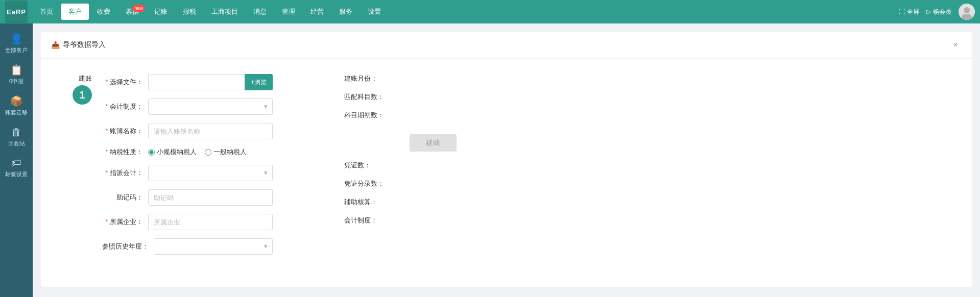 Image resolution: width=980 pixels, height=297 pixels. Describe the element at coordinates (16, 75) in the screenshot. I see `sidebar-item-declaration: 📋 0申报` at that location.